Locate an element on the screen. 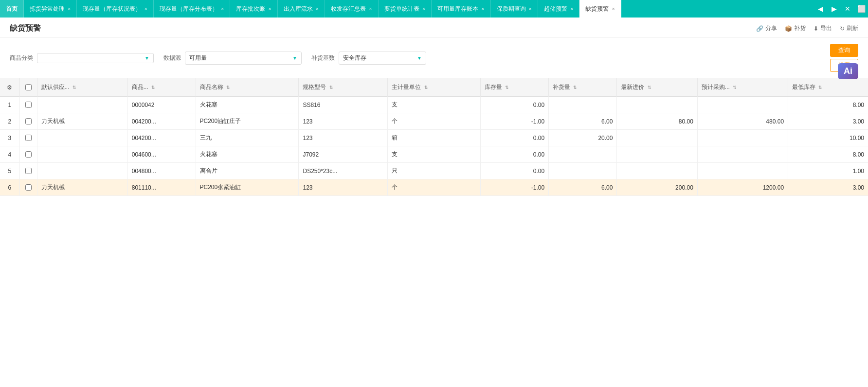 The height and width of the screenshot is (387, 868). tab-close-order-stats: × is located at coordinates (424, 9).